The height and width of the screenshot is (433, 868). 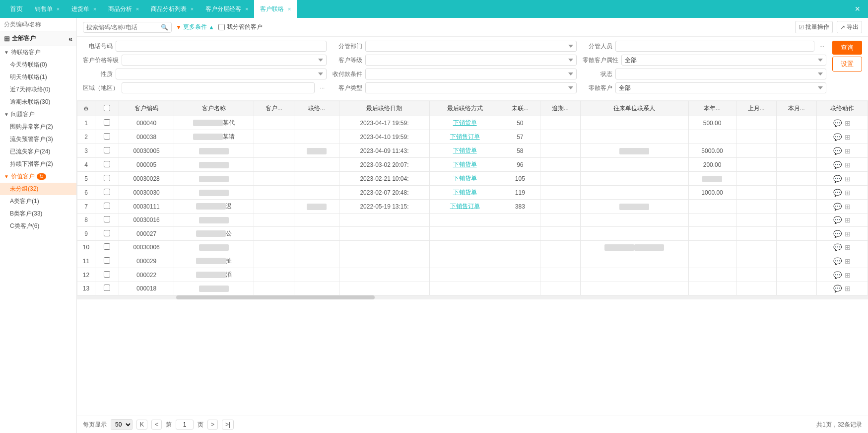 I want to click on reset-button: 设置, so click(x=847, y=64).